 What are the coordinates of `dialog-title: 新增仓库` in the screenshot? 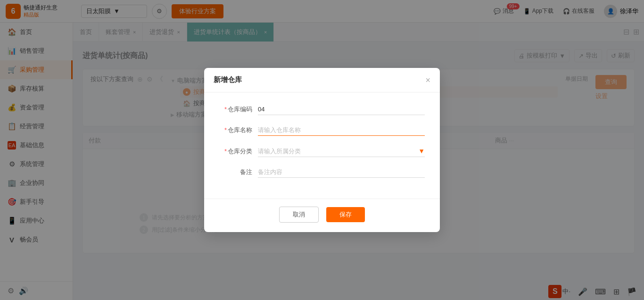 It's located at (228, 80).